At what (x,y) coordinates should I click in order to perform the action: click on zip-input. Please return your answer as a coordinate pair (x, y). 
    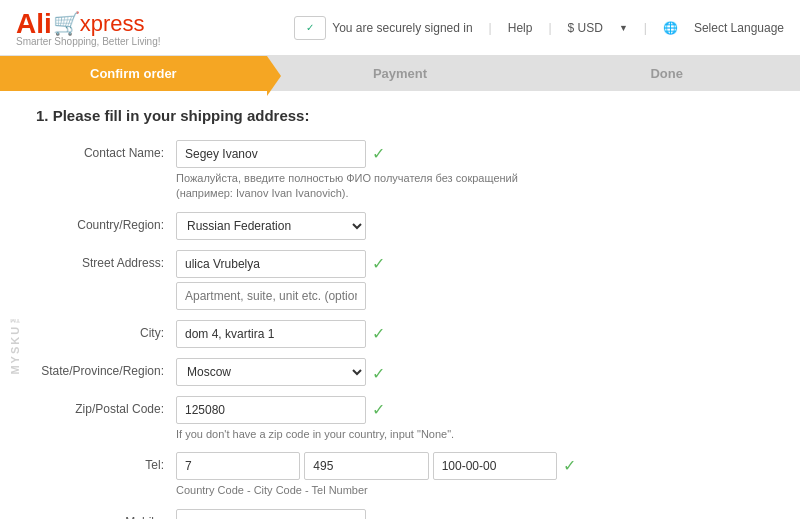
    Looking at the image, I should click on (271, 410).